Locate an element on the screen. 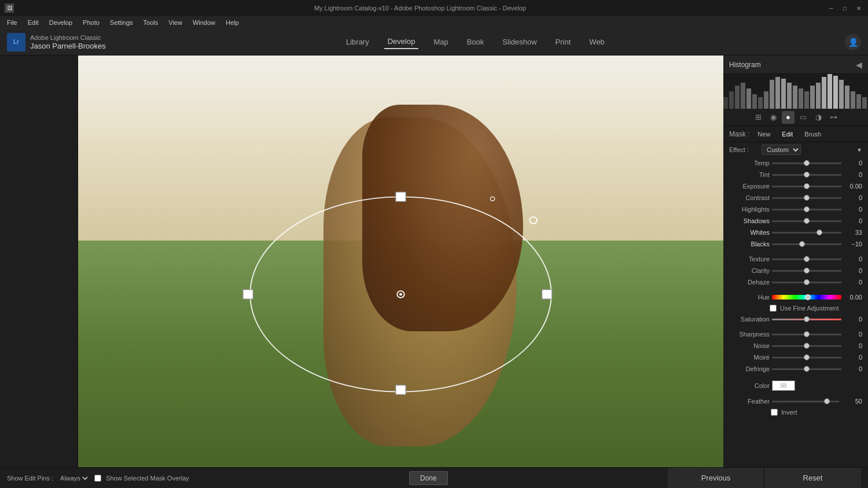  nav-web: Web is located at coordinates (597, 42).